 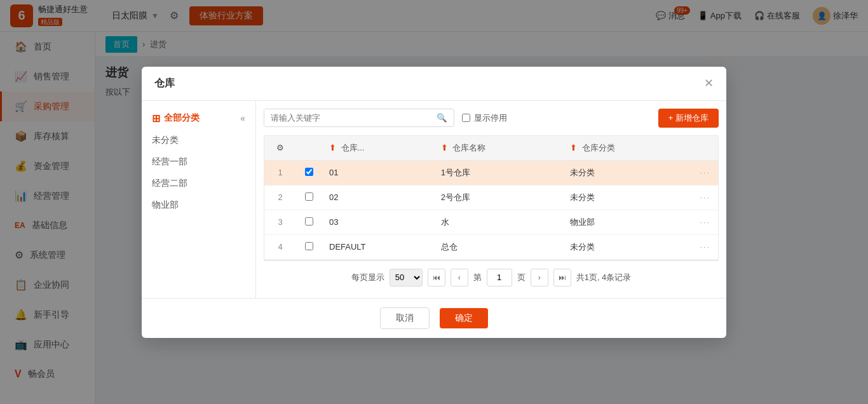 I want to click on row-num: 4, so click(x=280, y=246).